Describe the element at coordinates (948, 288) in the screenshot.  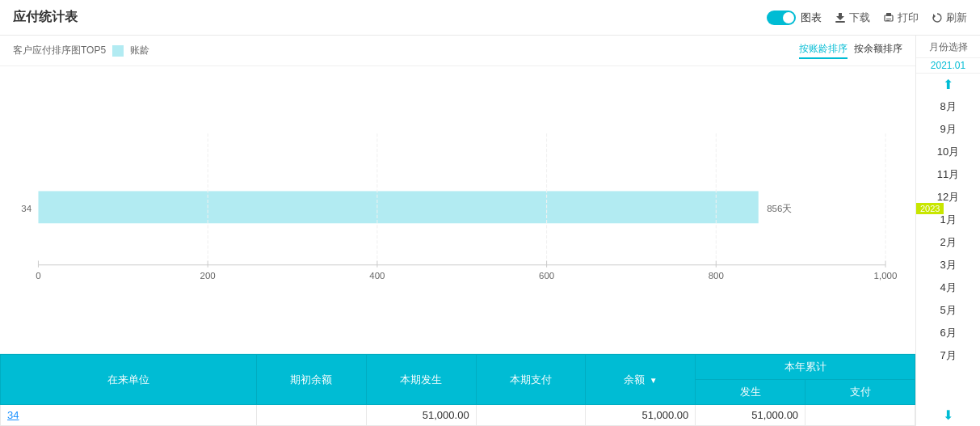
I see `sidebar-month-4: 4月` at that location.